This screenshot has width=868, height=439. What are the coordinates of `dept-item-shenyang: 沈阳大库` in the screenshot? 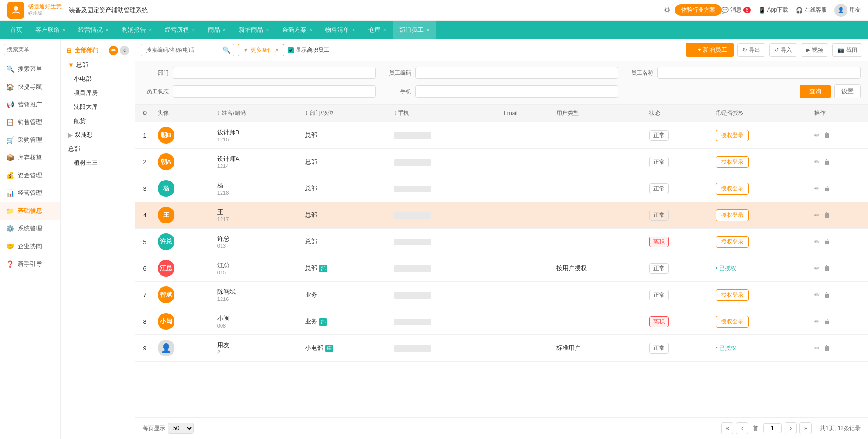 It's located at (98, 107).